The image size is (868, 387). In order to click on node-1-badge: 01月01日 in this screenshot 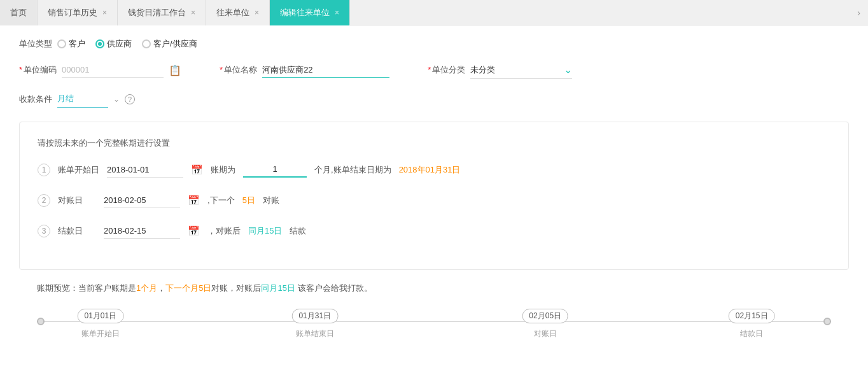, I will do `click(101, 316)`.